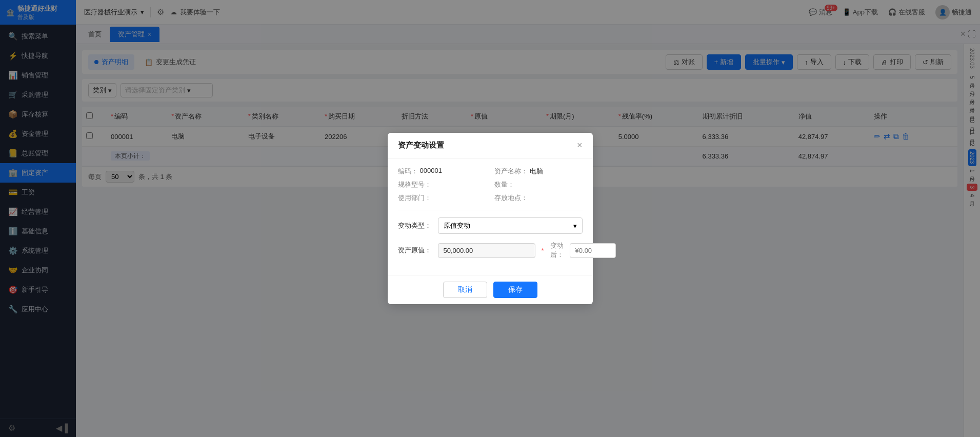 The height and width of the screenshot is (437, 980). What do you see at coordinates (408, 171) in the screenshot?
I see `code-label: 编码：` at bounding box center [408, 171].